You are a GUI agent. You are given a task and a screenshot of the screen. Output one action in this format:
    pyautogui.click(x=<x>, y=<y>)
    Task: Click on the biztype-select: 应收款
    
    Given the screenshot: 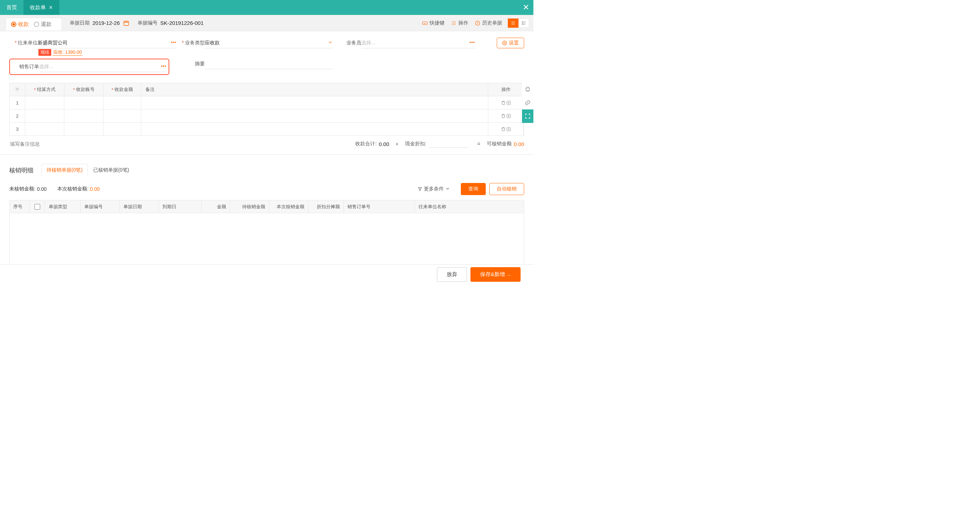 What is the action you would take?
    pyautogui.click(x=269, y=43)
    